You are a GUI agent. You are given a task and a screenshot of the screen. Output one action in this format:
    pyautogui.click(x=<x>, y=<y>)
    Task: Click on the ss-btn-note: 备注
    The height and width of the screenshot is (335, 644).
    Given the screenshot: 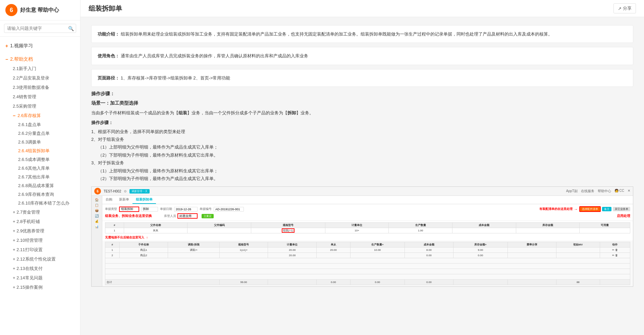 What is the action you would take?
    pyautogui.click(x=607, y=209)
    